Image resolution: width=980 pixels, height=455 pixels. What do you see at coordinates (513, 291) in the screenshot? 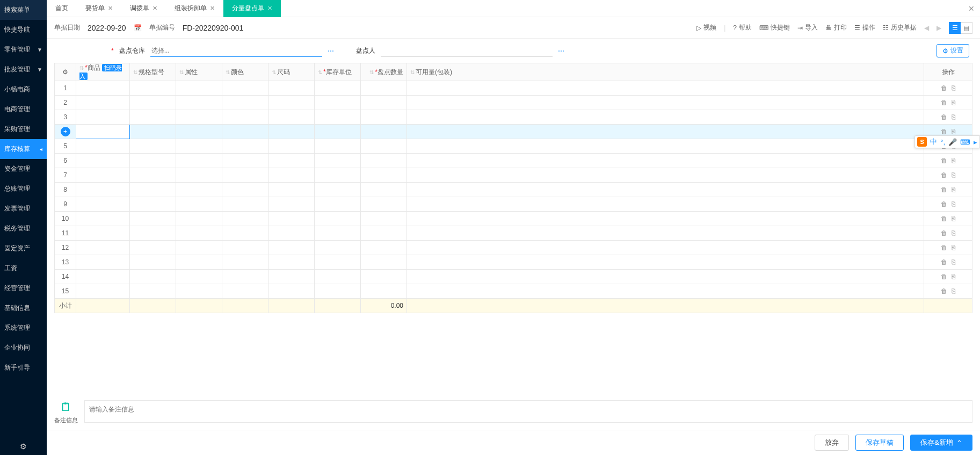
I see `table-row: 15🗑⎘` at bounding box center [513, 291].